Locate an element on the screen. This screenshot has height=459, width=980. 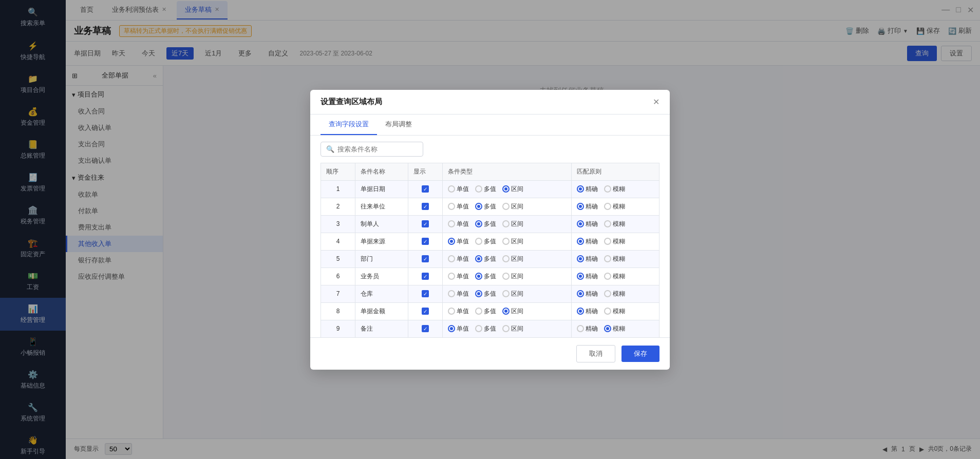
modal-footer: 取消 保存 is located at coordinates (490, 353).